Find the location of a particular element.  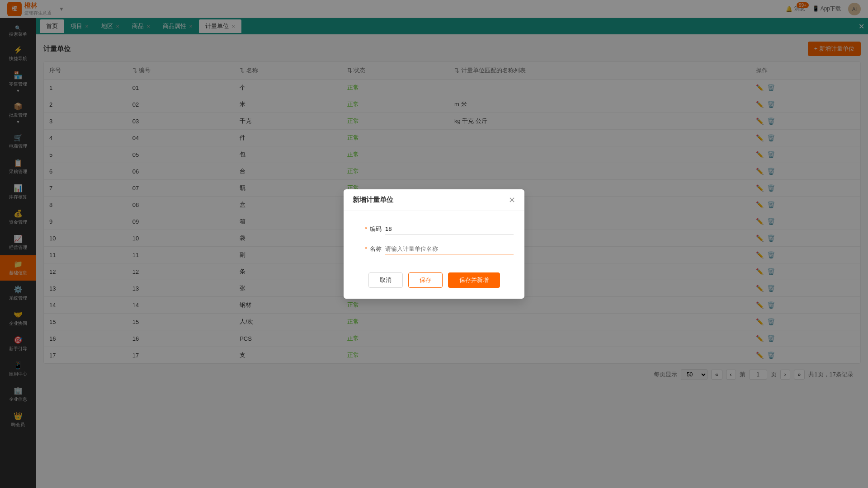

code-label: * 编码 is located at coordinates (368, 229).